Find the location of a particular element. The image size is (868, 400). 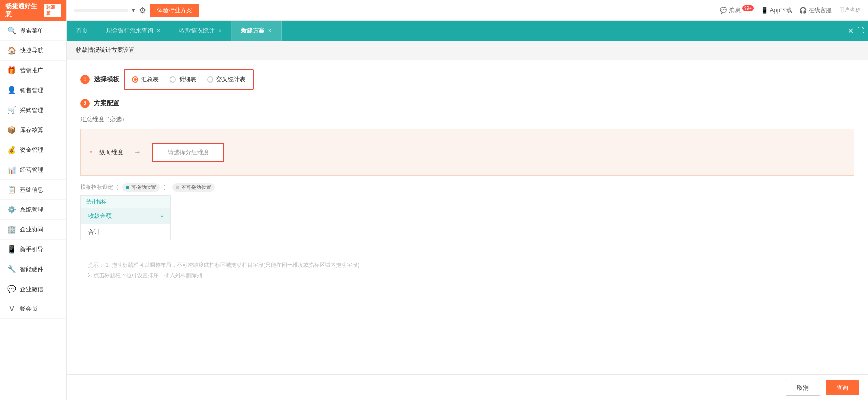

metrics-title: 模板指标设定（ is located at coordinates (99, 187).